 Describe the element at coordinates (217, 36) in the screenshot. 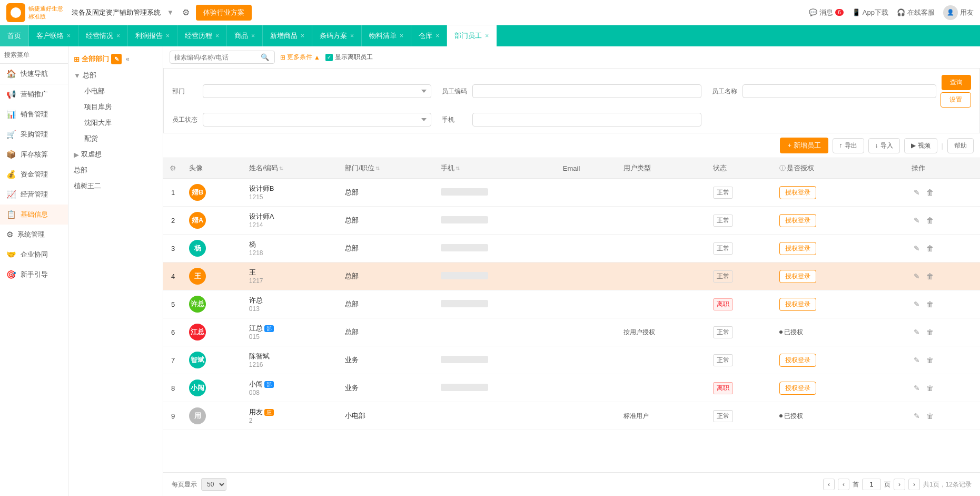

I see `tab-history-close: ×` at that location.